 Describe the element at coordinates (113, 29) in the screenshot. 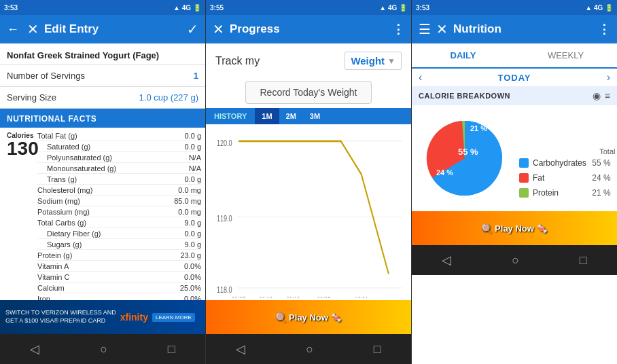

I see `page-title: Edit Entry` at that location.